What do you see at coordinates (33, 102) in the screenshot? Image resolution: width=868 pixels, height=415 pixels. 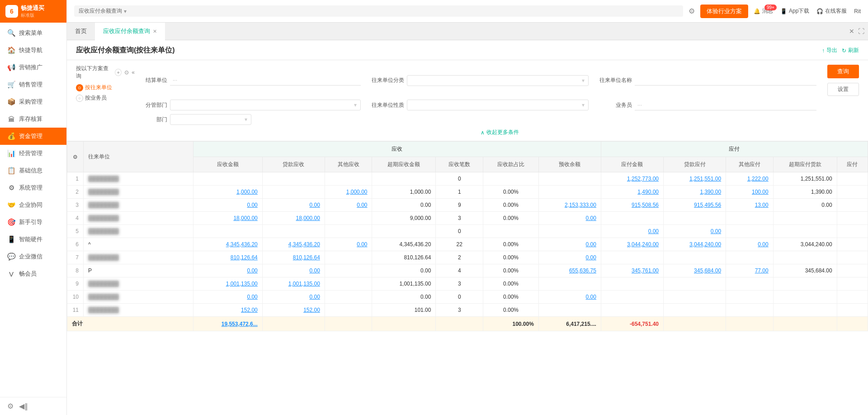 I see `sidebar-item-purchase: 📦 采购管理` at bounding box center [33, 102].